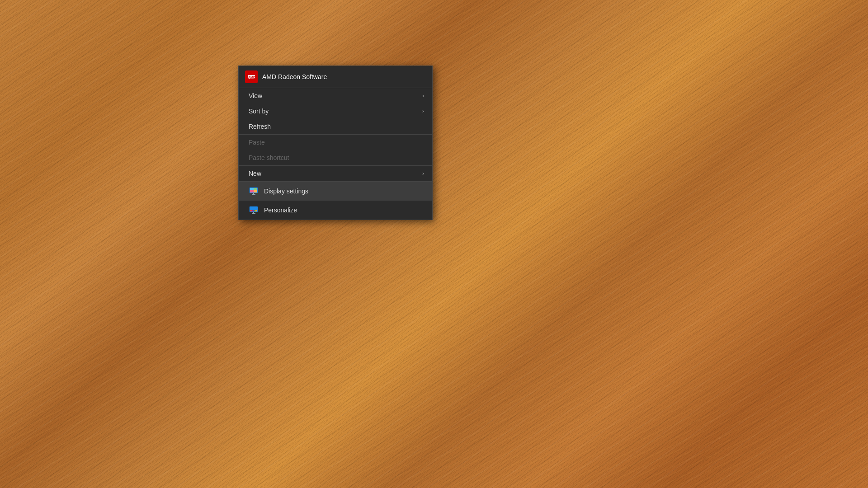 The width and height of the screenshot is (868, 488). I want to click on menu-item-paste-shortcut: Paste shortcut, so click(335, 158).